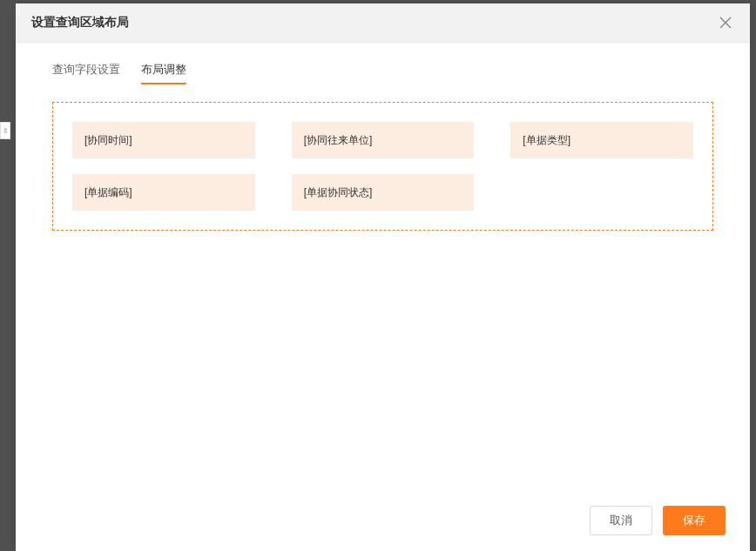 The width and height of the screenshot is (756, 551). Describe the element at coordinates (383, 192) in the screenshot. I see `layout-item-collaboration-status: [单据协同状态]` at that location.